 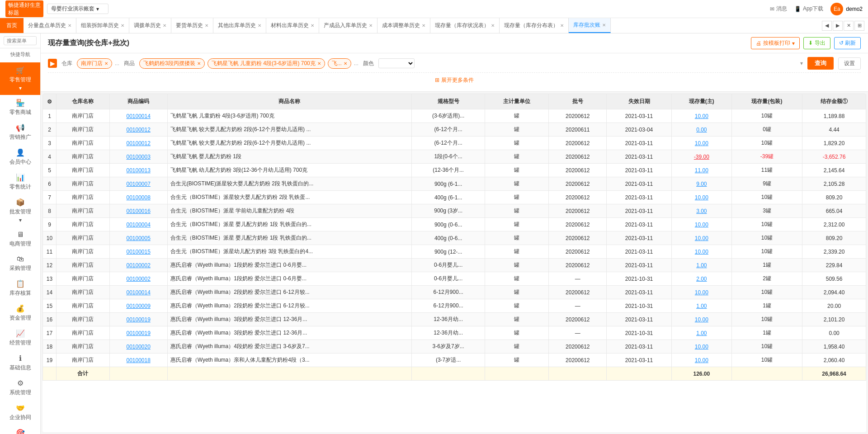 I want to click on expand-button: ▶, so click(x=52, y=63).